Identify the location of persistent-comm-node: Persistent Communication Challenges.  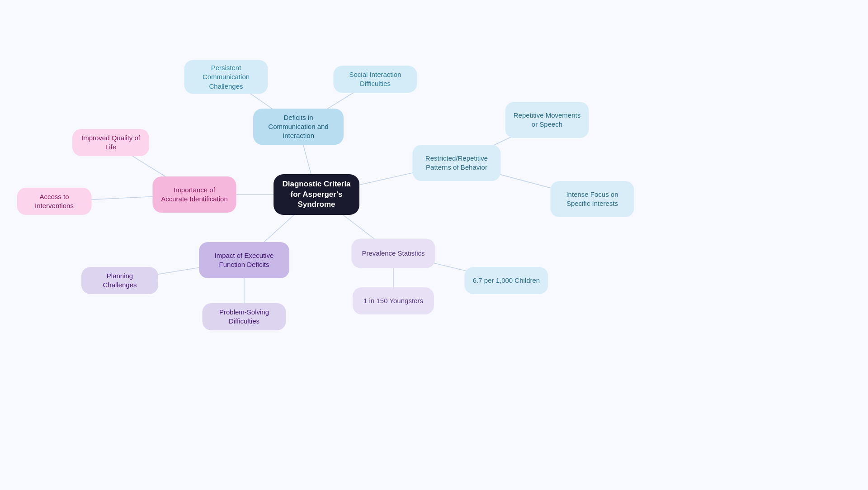
(226, 77).